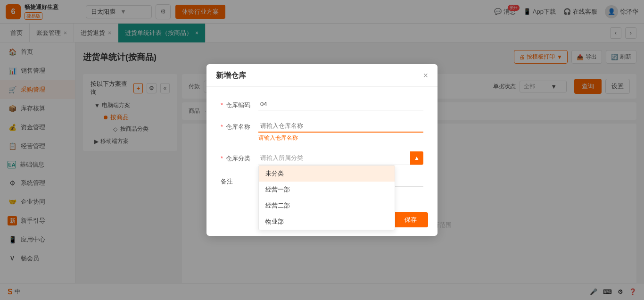  Describe the element at coordinates (327, 206) in the screenshot. I see `dropdown-item-dept2: 经营二部` at that location.